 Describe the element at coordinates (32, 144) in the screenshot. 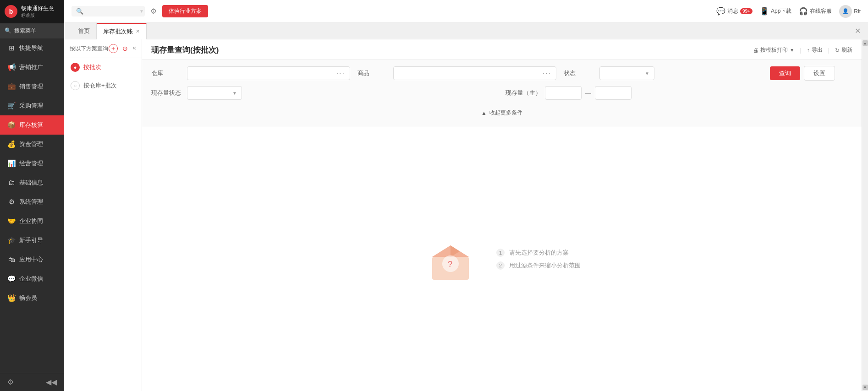

I see `sidebar-item-finance: 💰 资金管理` at that location.